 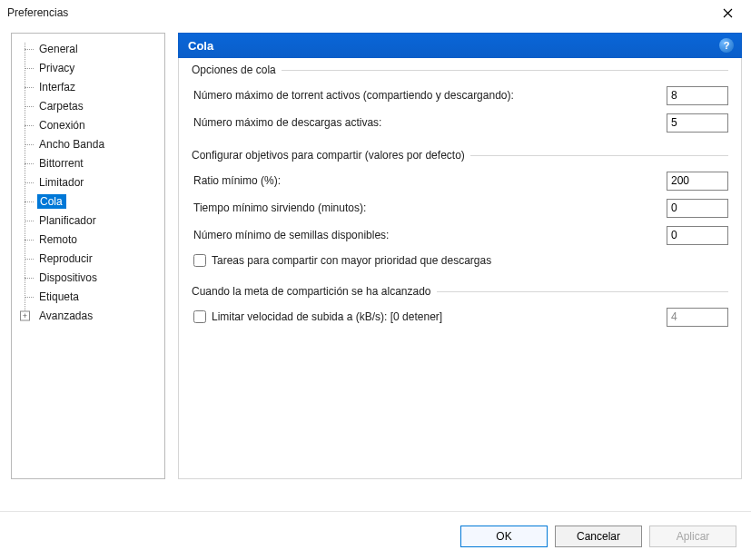 What do you see at coordinates (67, 221) in the screenshot?
I see `tree-item-label: Planificador` at bounding box center [67, 221].